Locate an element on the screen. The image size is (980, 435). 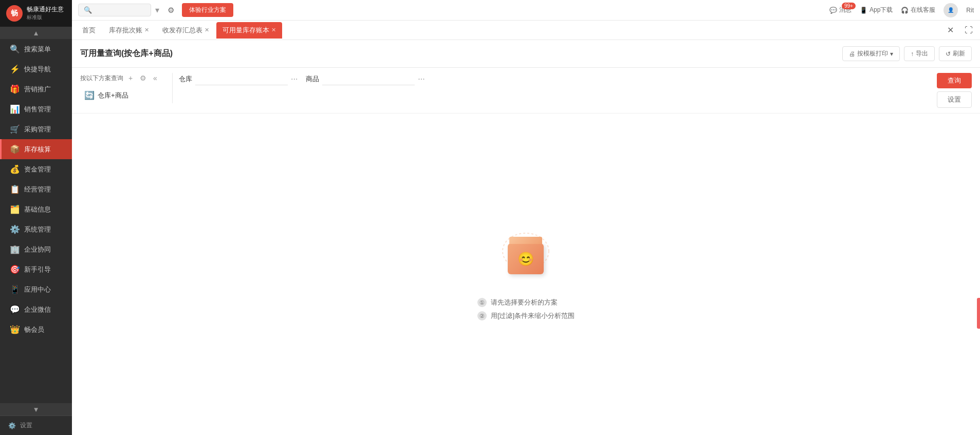
query-scheme-title: 按以下方案查询 is located at coordinates (102, 78).